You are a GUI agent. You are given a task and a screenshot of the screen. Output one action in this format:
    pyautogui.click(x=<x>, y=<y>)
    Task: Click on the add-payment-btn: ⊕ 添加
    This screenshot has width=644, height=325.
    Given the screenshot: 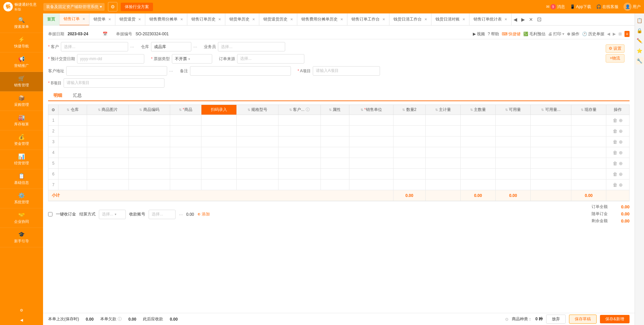 What is the action you would take?
    pyautogui.click(x=204, y=214)
    